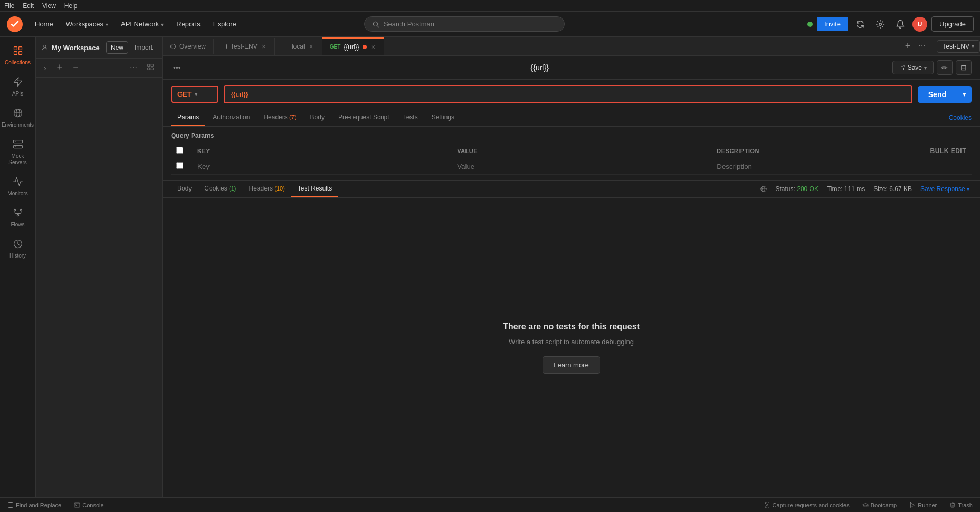  I want to click on view-toggle-btn, so click(150, 68).